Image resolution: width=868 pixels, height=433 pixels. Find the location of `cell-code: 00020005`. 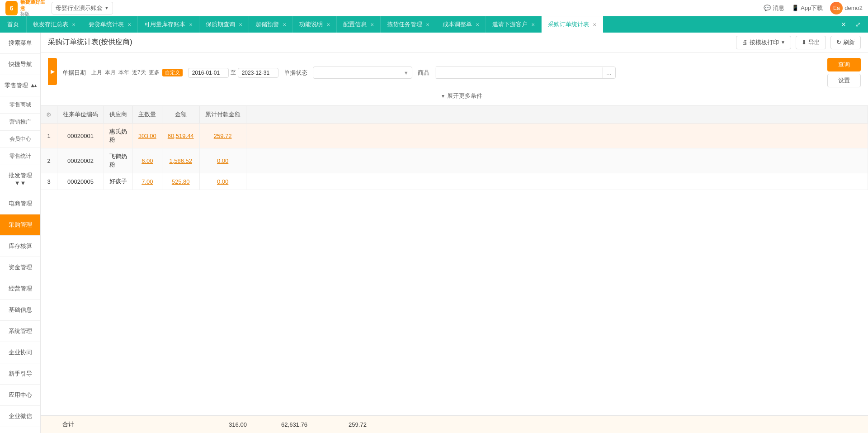

cell-code: 00020005 is located at coordinates (80, 182).